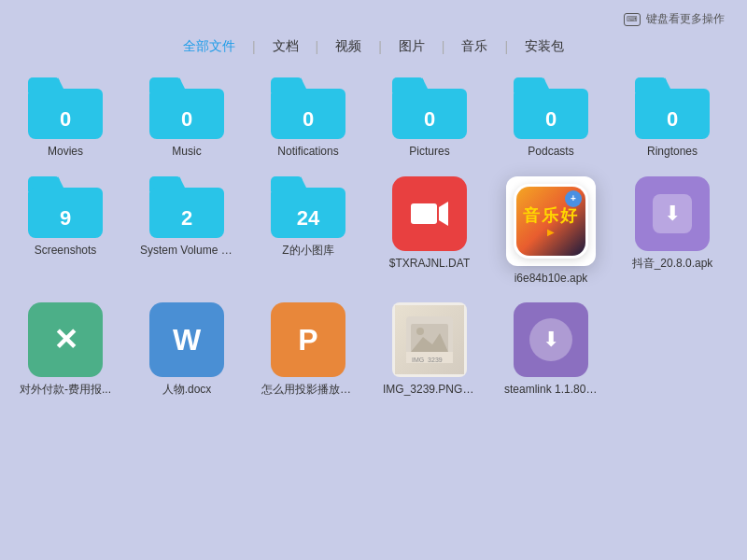 This screenshot has width=747, height=560. I want to click on folder-pictures-icon: 0, so click(430, 108).